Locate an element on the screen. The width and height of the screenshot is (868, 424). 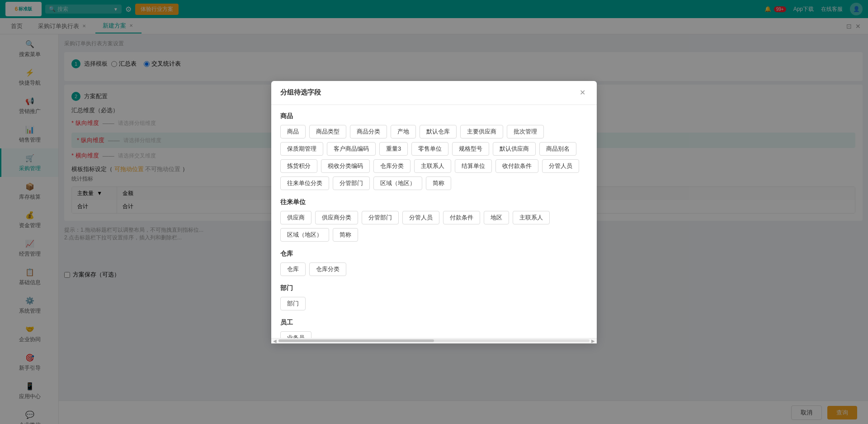
field-tag-main-contact: 主联系人 is located at coordinates (433, 166).